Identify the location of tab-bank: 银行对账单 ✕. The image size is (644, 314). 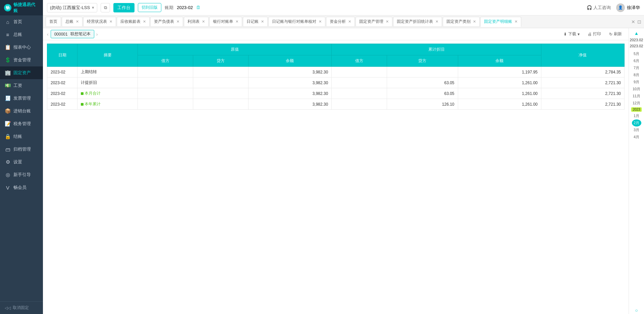
(226, 22).